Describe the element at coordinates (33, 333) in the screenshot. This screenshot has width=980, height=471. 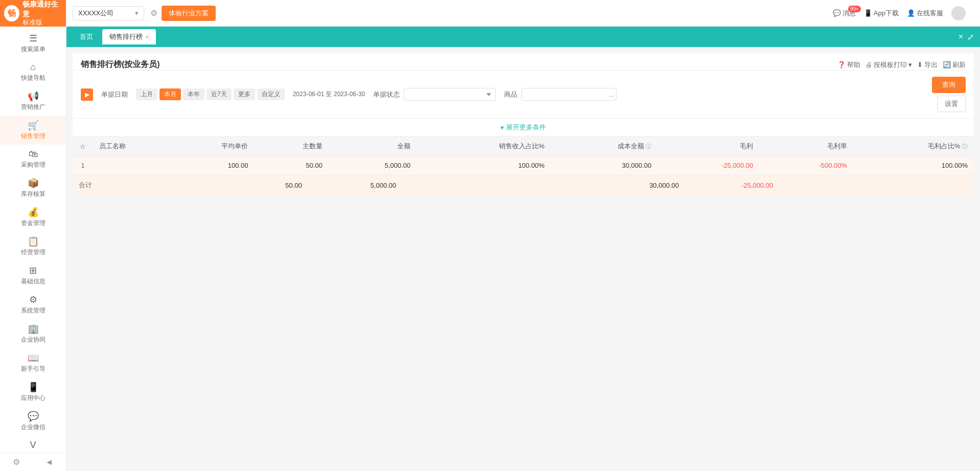
I see `sidebar-item-enterprise: 🏢 企业协同` at that location.